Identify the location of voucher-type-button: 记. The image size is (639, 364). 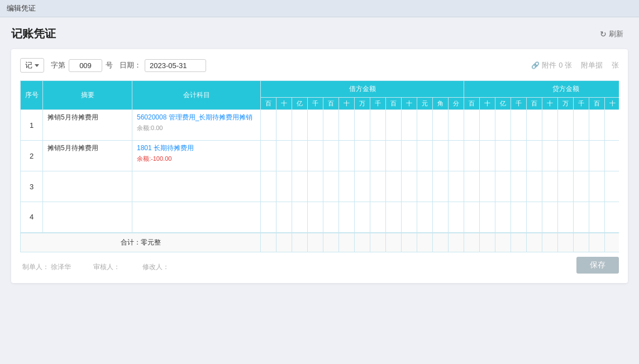
(32, 65).